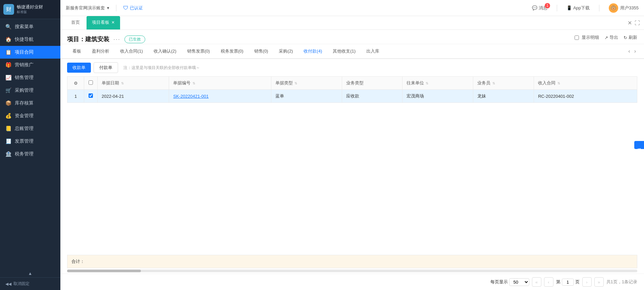 The width and height of the screenshot is (644, 290). Describe the element at coordinates (630, 23) in the screenshot. I see `close-window-icon: ✕` at that location.